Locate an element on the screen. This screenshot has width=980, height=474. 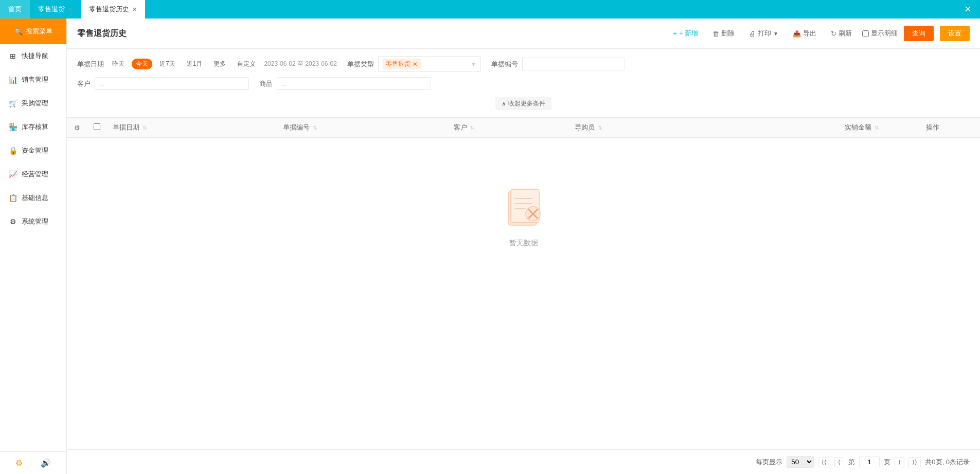
voucher-type-value: 零售退货 is located at coordinates (398, 64).